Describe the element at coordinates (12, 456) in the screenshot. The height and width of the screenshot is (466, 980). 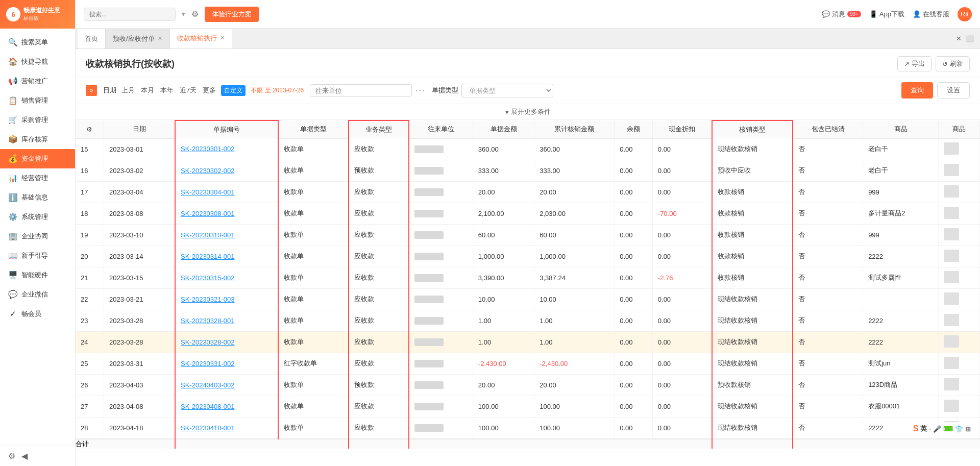
I see `sidebar-settings-icon: ⚙` at that location.